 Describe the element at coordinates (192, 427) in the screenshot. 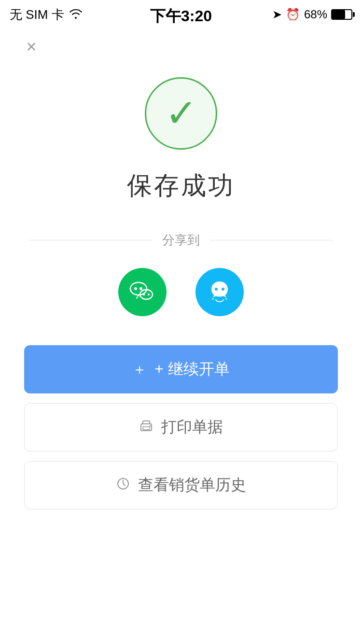

I see `print-label: 打印单据` at that location.